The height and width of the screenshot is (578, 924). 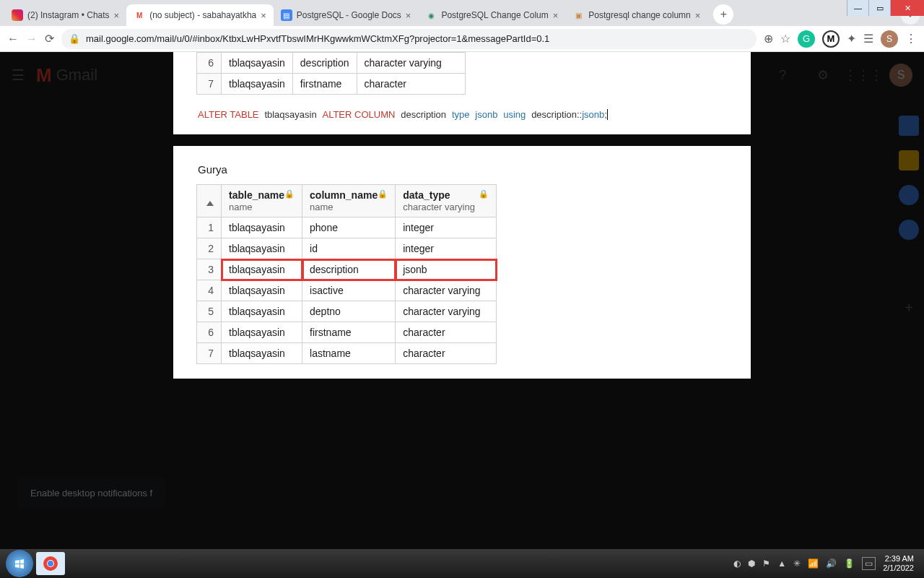 I want to click on tab-pgcol: ▣ Postgresql change column ×, so click(x=637, y=15).